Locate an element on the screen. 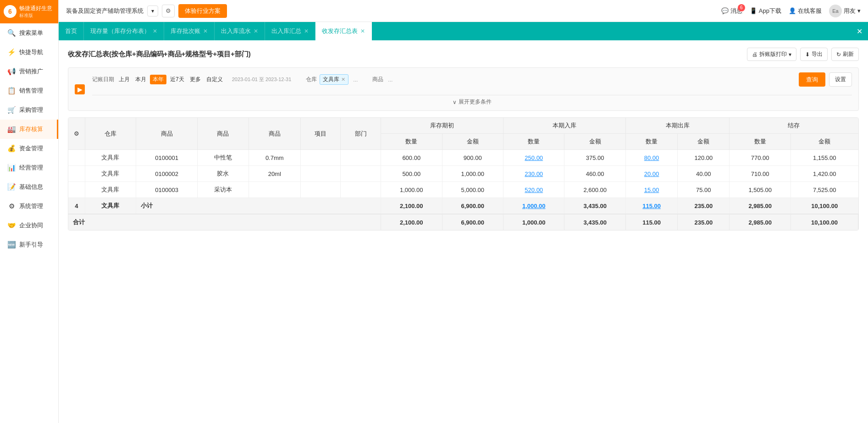  gear-icon: ⚙ is located at coordinates (77, 134).